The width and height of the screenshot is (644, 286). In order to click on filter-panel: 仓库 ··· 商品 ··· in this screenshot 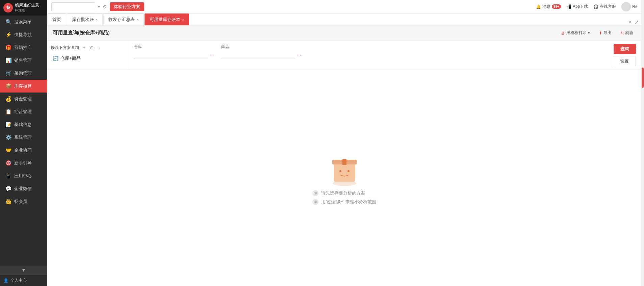, I will do `click(368, 55)`.